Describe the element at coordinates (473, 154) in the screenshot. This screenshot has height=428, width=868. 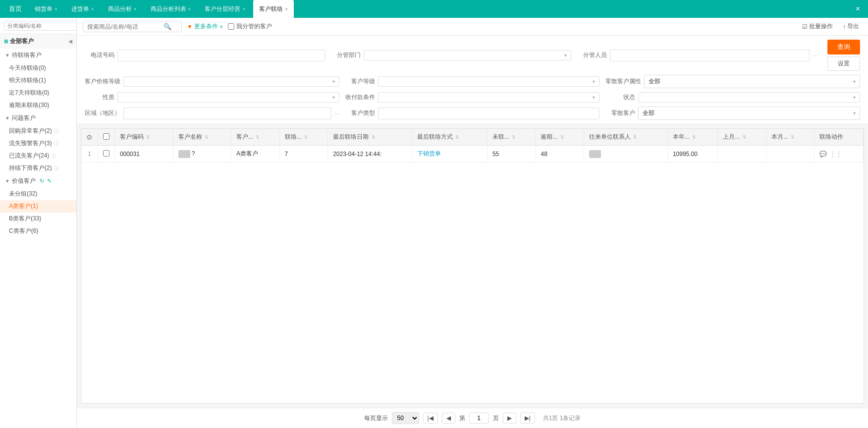
I see `table-row: 1 000031 ? A类客户 7 2023-04-12 14:44:` at that location.